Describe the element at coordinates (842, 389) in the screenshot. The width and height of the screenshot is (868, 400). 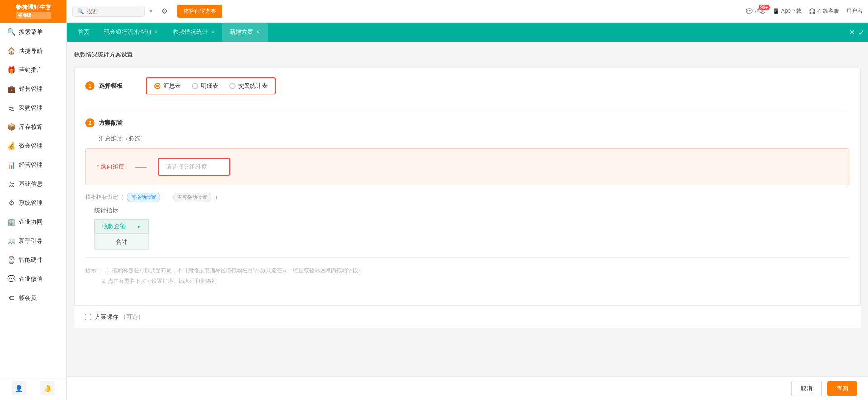
I see `query-button: 查询` at that location.